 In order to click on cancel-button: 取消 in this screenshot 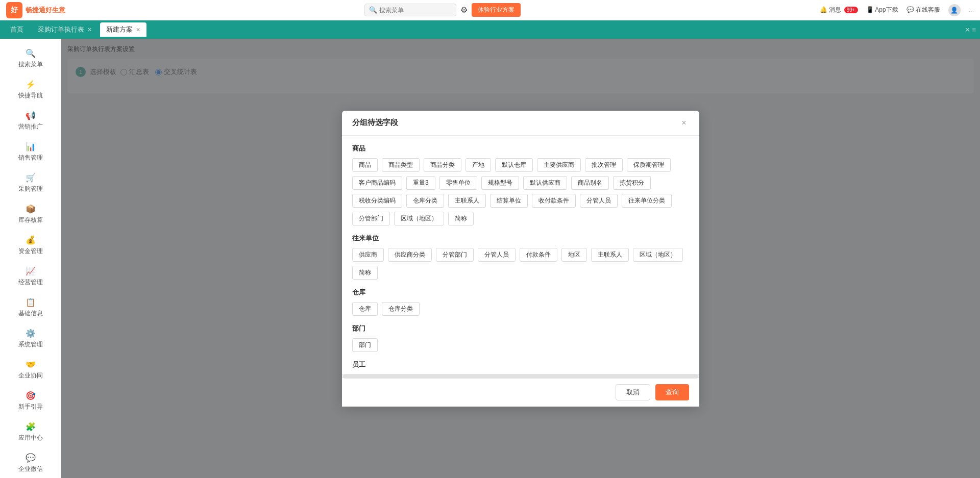, I will do `click(633, 392)`.